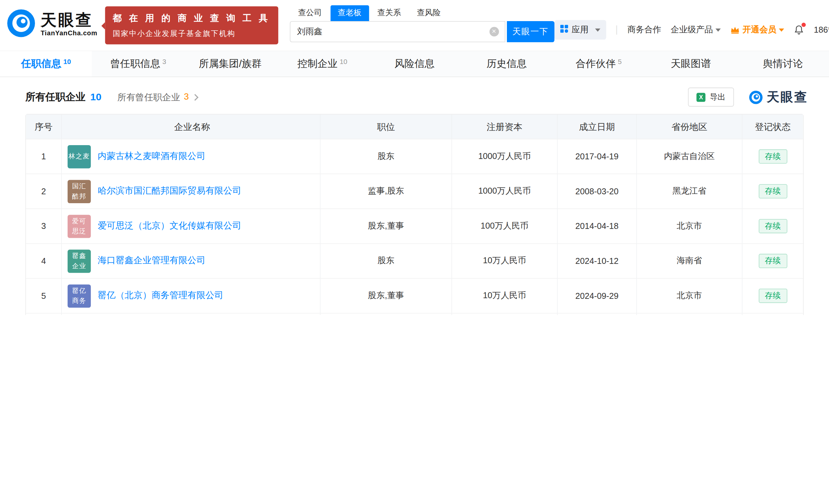  Describe the element at coordinates (429, 13) in the screenshot. I see `search-tab: 查风险` at that location.